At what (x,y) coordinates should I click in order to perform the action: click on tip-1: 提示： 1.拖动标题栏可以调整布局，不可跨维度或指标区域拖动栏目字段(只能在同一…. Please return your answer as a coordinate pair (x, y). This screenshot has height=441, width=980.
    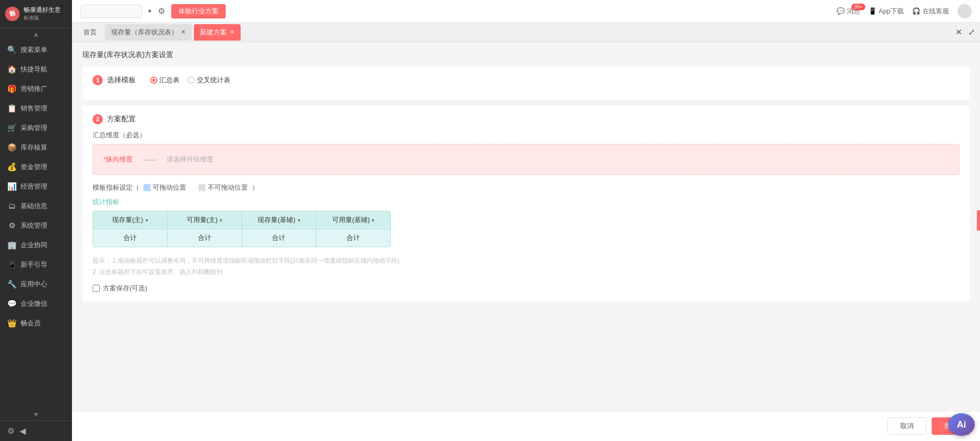
    Looking at the image, I should click on (526, 261).